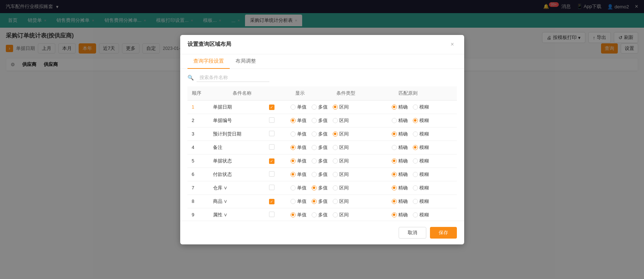 The height and width of the screenshot is (279, 644). I want to click on tab-field-settings: 查询字段设置, so click(209, 62).